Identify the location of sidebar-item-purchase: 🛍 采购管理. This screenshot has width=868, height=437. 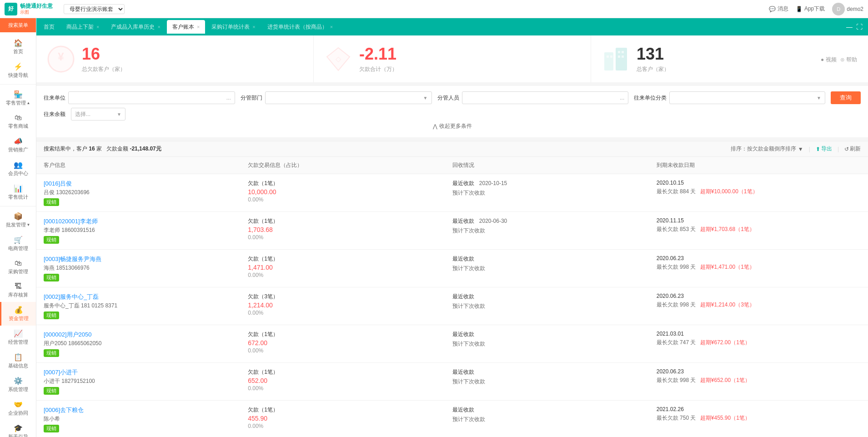
(18, 267).